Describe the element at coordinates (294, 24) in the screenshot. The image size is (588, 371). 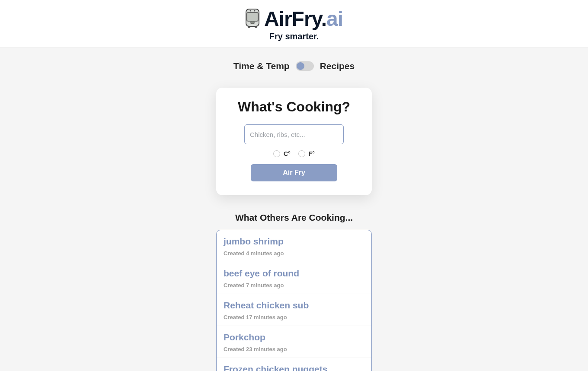
I see `header: AirFry.ai Fry smarter.` at that location.